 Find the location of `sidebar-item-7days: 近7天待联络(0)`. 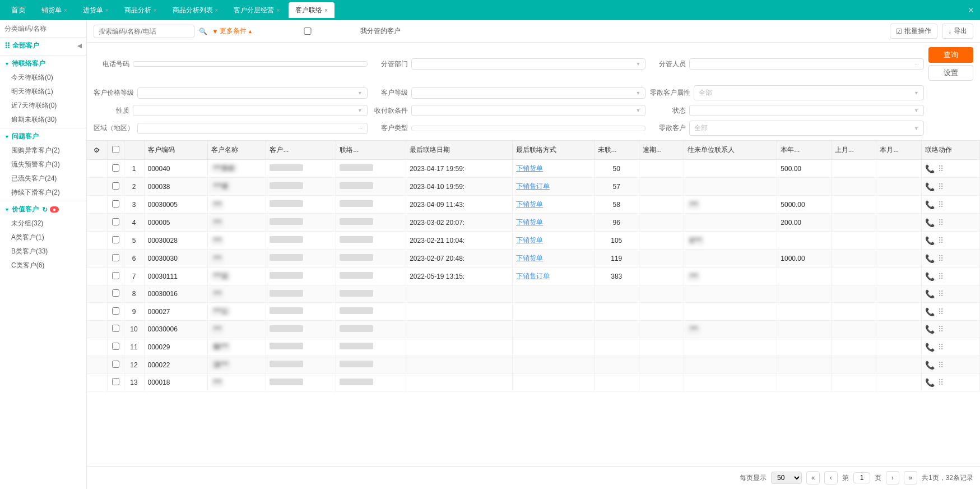

sidebar-item-7days: 近7天待联络(0) is located at coordinates (43, 105).